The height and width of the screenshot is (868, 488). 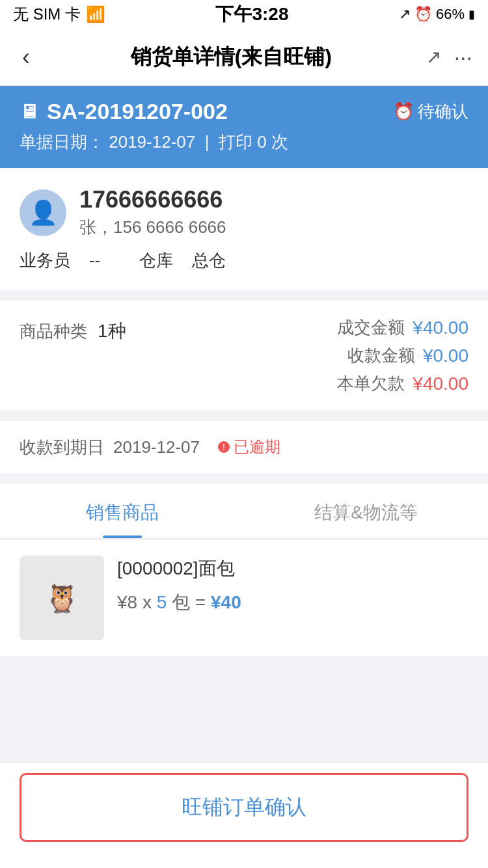 I want to click on battery-icon: ▮, so click(x=472, y=14).